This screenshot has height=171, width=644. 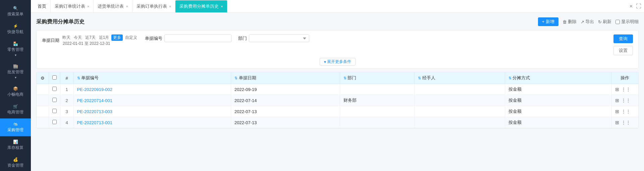 I want to click on add-button: + 新增, so click(x=548, y=22).